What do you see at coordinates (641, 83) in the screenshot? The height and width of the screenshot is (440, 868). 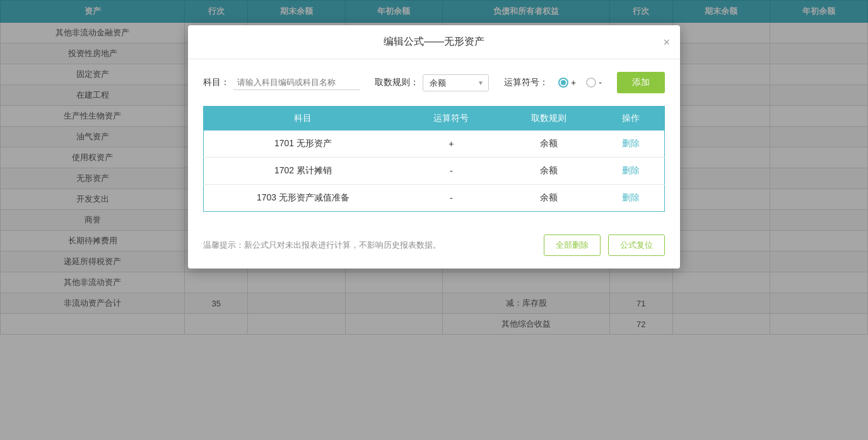 I see `add-button: 添加` at bounding box center [641, 83].